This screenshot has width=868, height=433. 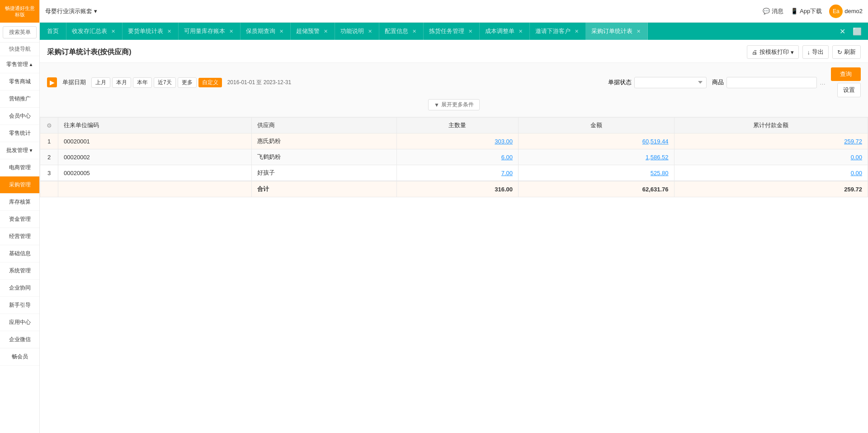 I want to click on sidebar-item-purchase: 采购管理, so click(x=20, y=185).